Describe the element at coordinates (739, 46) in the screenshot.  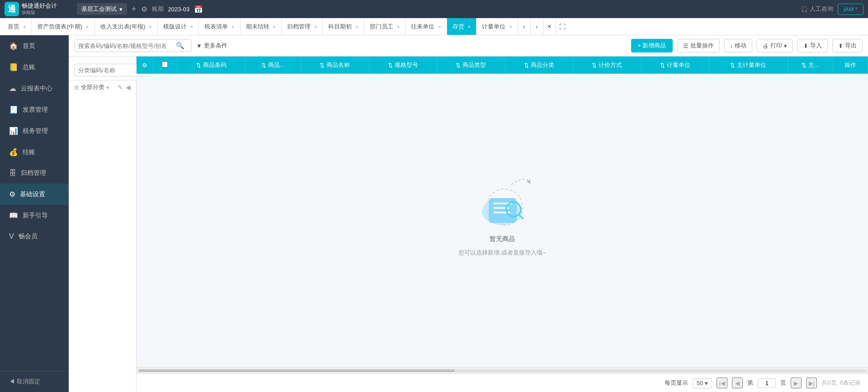
I see `move-button: ↕ 移动` at that location.